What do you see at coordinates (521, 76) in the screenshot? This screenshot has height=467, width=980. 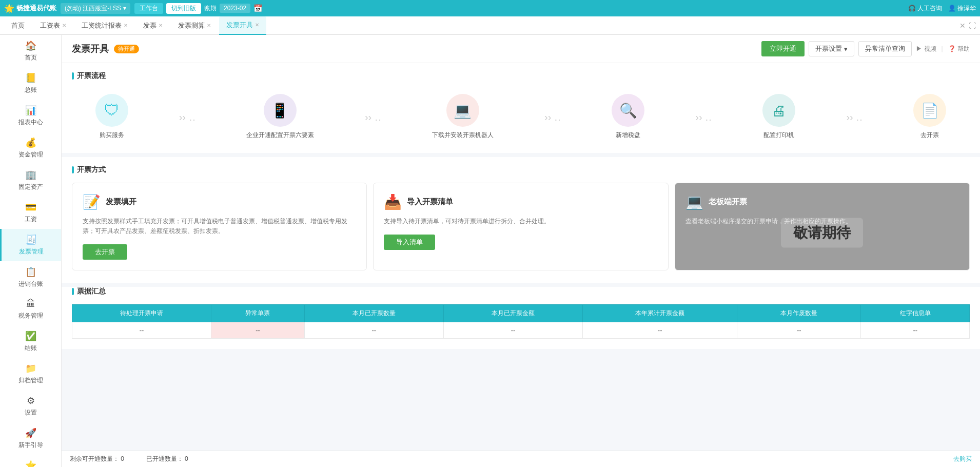 I see `flow-section-title: 开票流程` at bounding box center [521, 76].